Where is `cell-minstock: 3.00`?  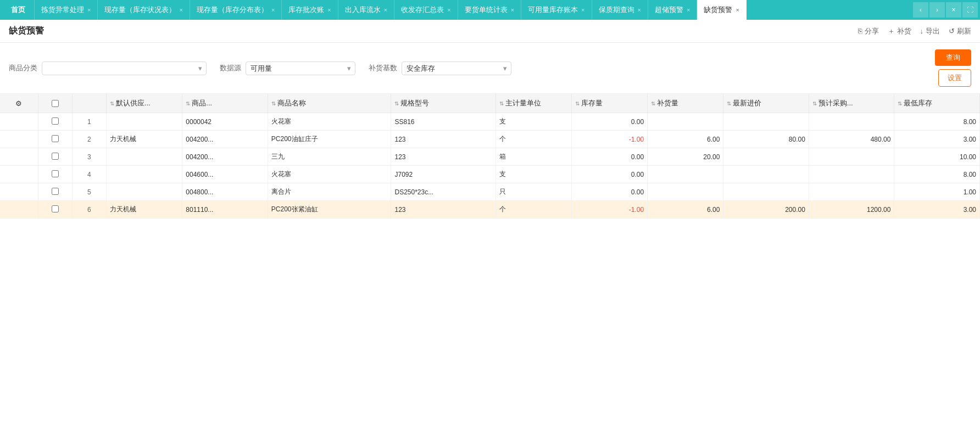
cell-minstock: 3.00 is located at coordinates (937, 210).